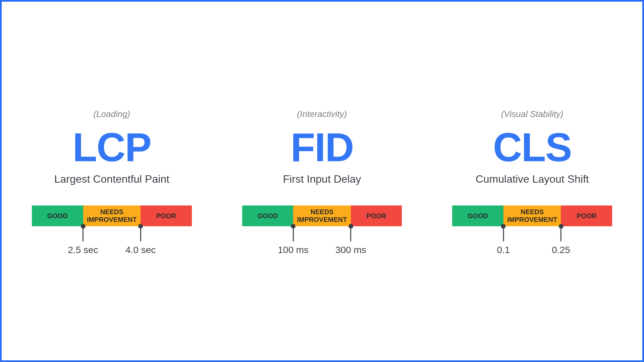  What do you see at coordinates (83, 250) in the screenshot?
I see `threshold-label: 2.5 sec` at bounding box center [83, 250].